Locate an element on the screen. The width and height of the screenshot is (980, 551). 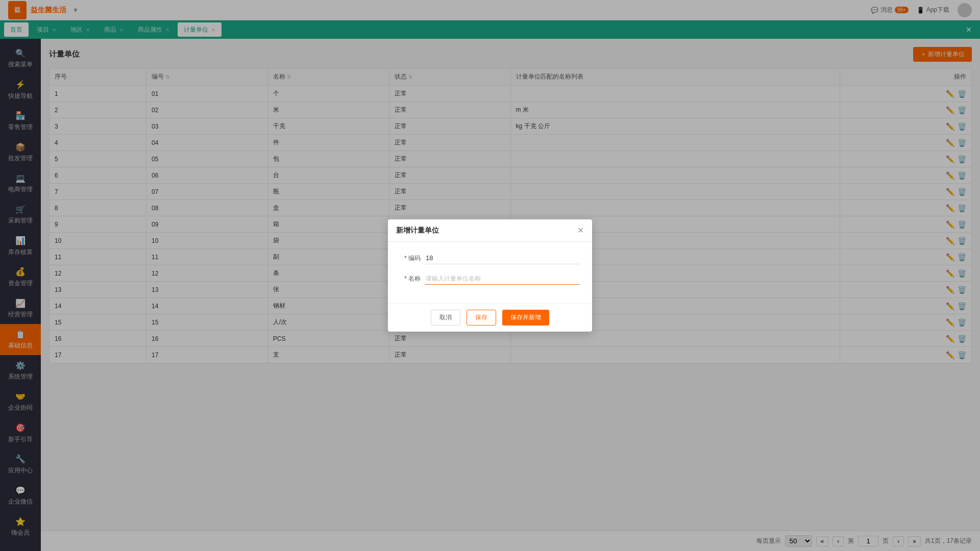
code-label: * 编码 is located at coordinates (410, 258).